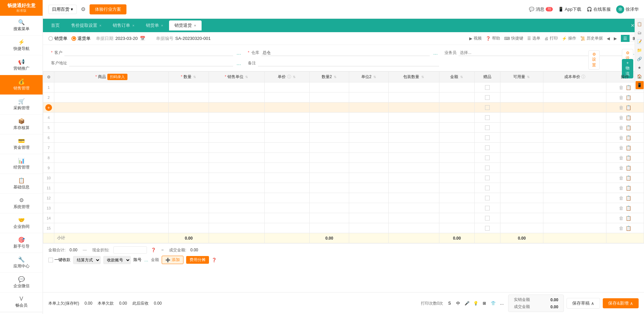 The width and height of the screenshot is (644, 314). I want to click on amount-sort-icon: ⇅, so click(462, 77).